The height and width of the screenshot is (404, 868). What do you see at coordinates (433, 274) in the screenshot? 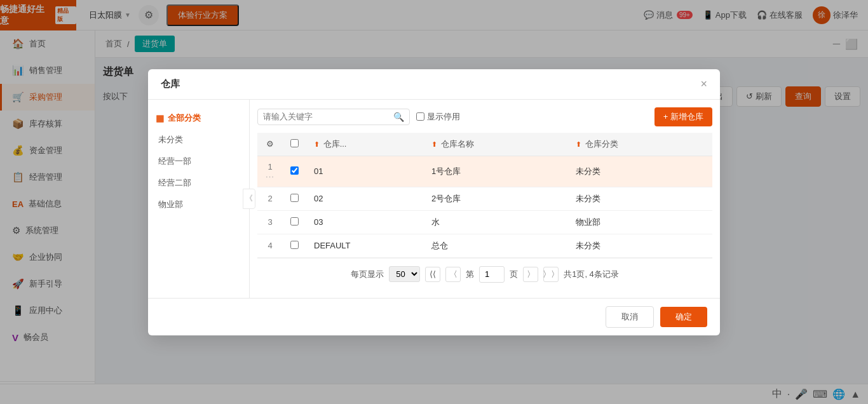
I see `pagination-first-button: ⟨⟨` at bounding box center [433, 274].